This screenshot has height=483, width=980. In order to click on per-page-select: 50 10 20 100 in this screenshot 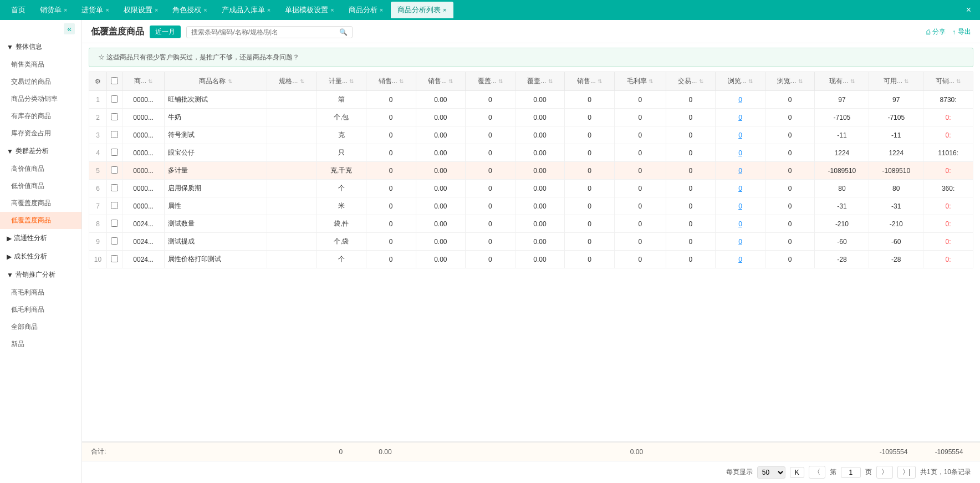, I will do `click(772, 472)`.